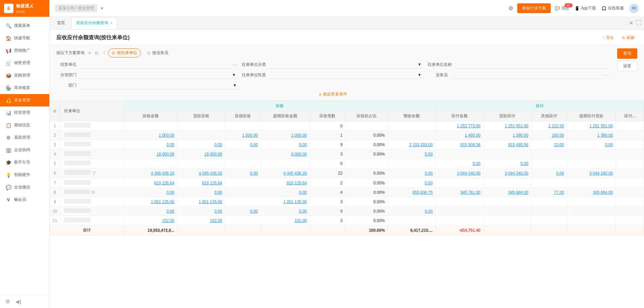  What do you see at coordinates (299, 154) in the screenshot?
I see `cell-link: 9,000.00` at bounding box center [299, 154].